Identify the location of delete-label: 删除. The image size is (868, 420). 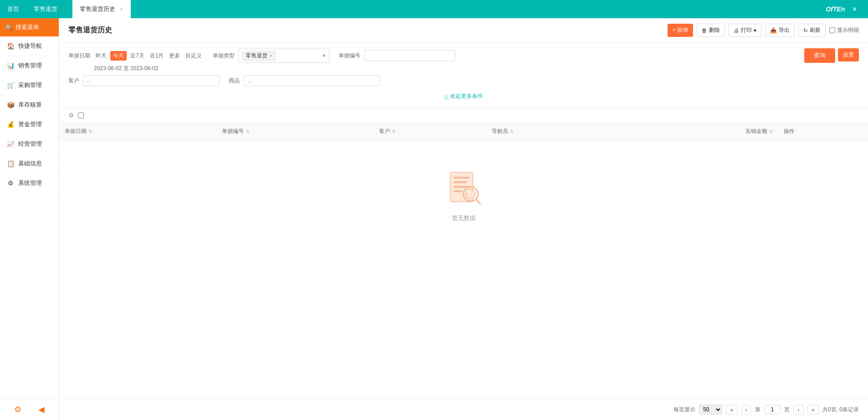
(714, 30).